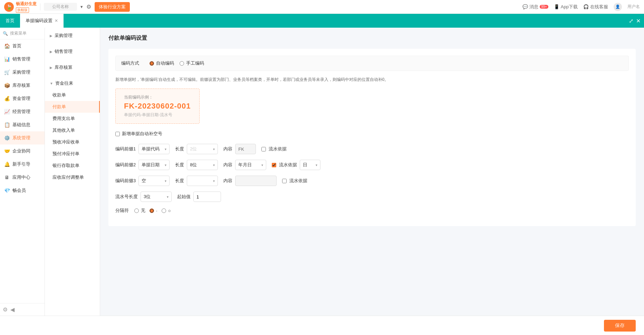  What do you see at coordinates (180, 181) in the screenshot?
I see `length3-label: 长度` at bounding box center [180, 181].